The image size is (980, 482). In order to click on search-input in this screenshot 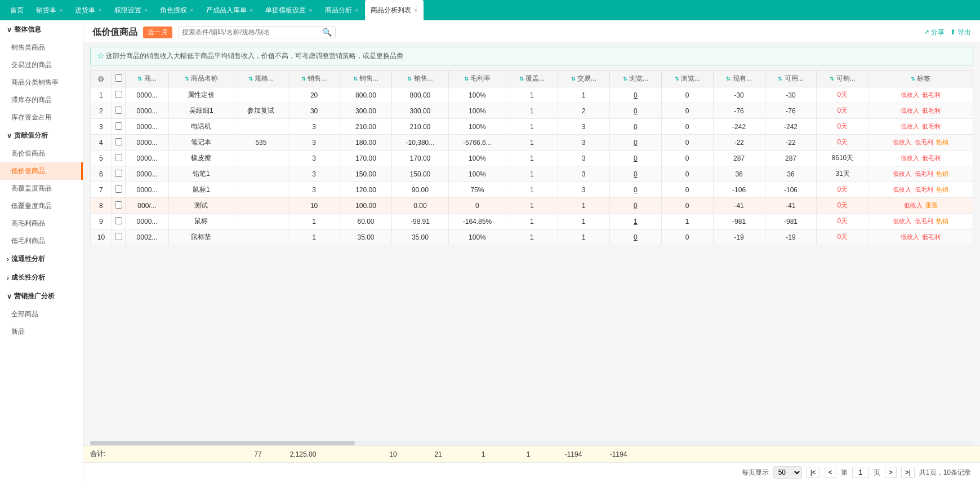, I will do `click(252, 32)`.